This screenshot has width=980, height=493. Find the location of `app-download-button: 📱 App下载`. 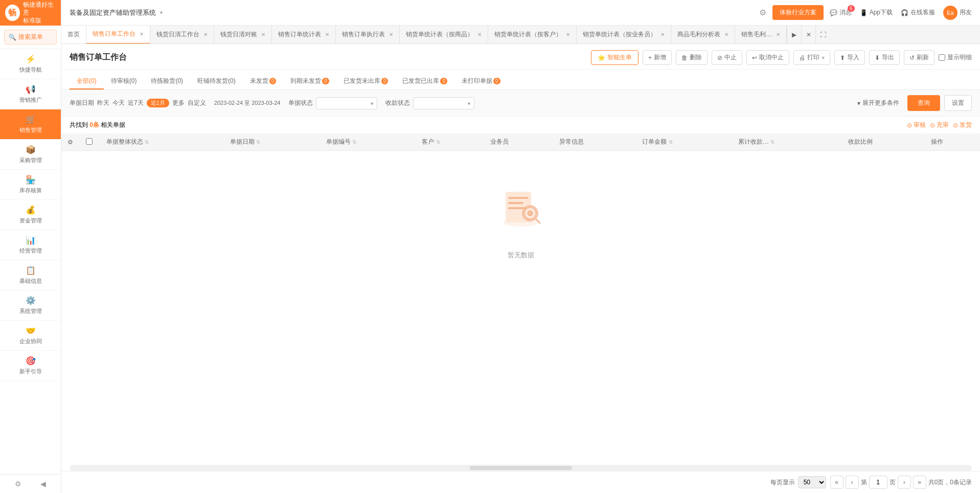

app-download-button: 📱 App下载 is located at coordinates (876, 12).